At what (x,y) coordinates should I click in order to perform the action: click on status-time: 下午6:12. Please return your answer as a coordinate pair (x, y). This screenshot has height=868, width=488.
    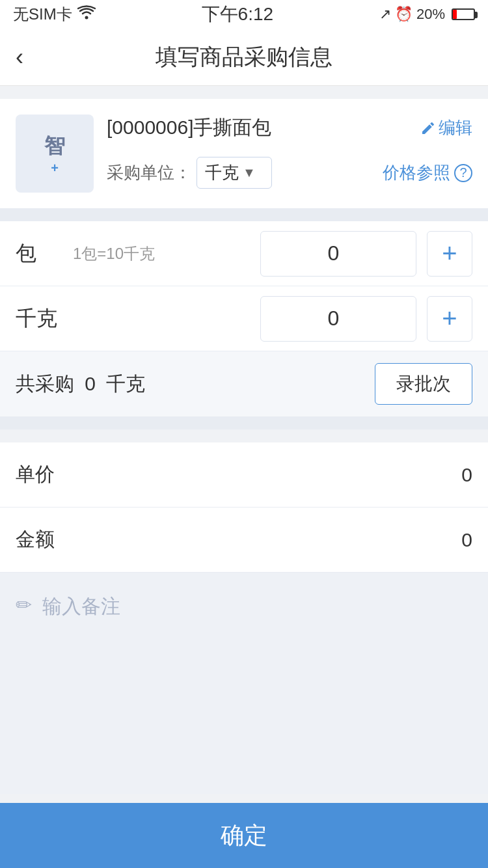
    Looking at the image, I should click on (238, 14).